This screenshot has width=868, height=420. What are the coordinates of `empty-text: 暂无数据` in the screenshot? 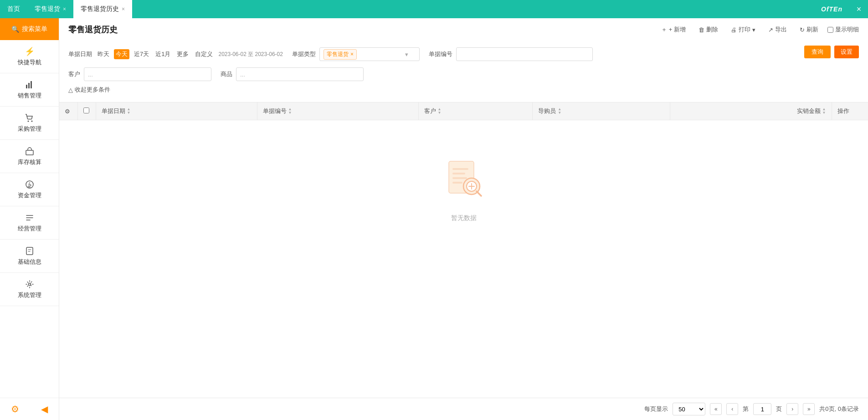 It's located at (464, 218).